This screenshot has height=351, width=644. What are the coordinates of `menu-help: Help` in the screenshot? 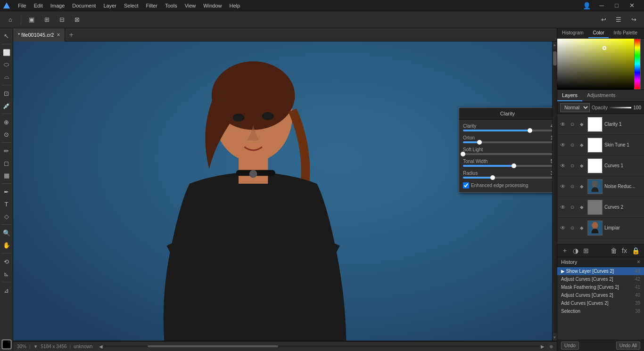 It's located at (235, 6).